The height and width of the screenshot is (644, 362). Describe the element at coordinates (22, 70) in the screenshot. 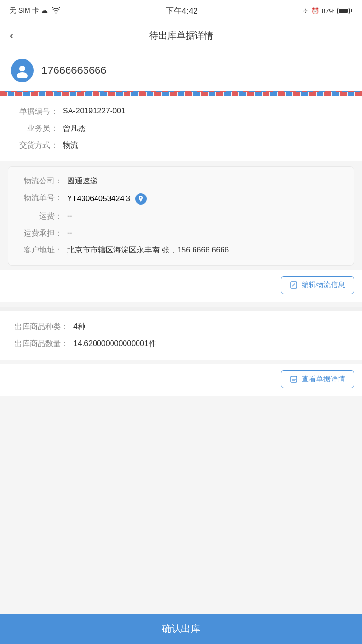

I see `avatar` at that location.